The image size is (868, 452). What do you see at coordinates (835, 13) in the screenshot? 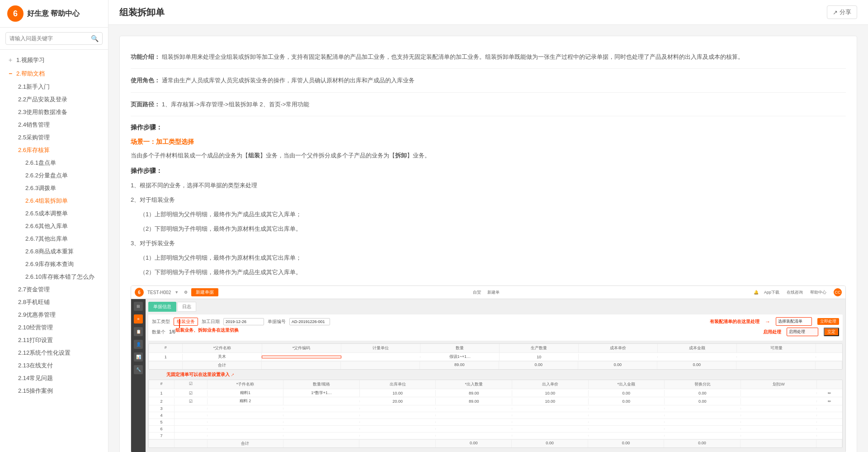
I see `share-icon: ↗` at bounding box center [835, 13].